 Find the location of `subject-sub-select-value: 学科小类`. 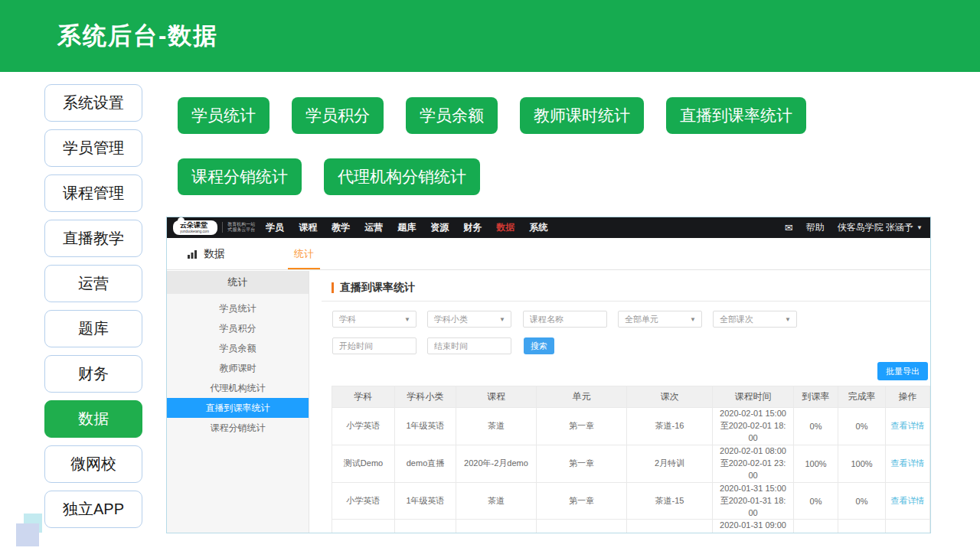

subject-sub-select-value: 学科小类 is located at coordinates (451, 320).